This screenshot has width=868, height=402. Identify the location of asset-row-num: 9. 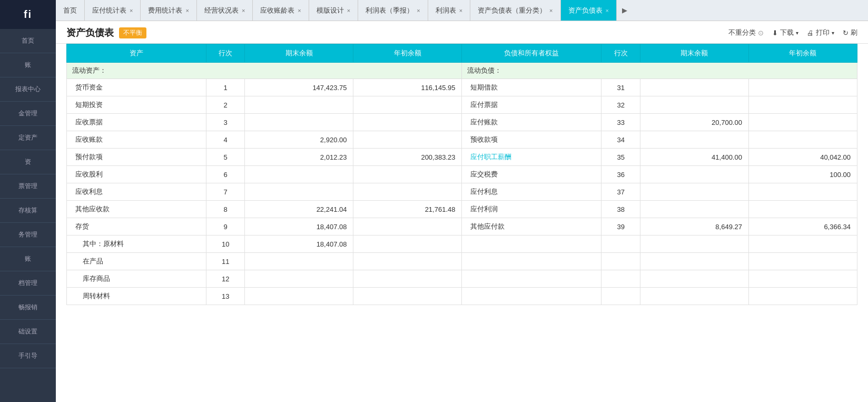
(225, 227).